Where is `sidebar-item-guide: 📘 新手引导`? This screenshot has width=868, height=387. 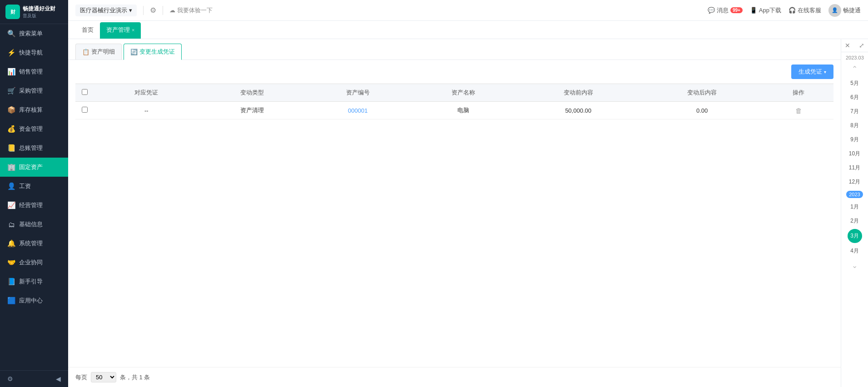
sidebar-item-guide: 📘 新手引导 is located at coordinates (34, 282).